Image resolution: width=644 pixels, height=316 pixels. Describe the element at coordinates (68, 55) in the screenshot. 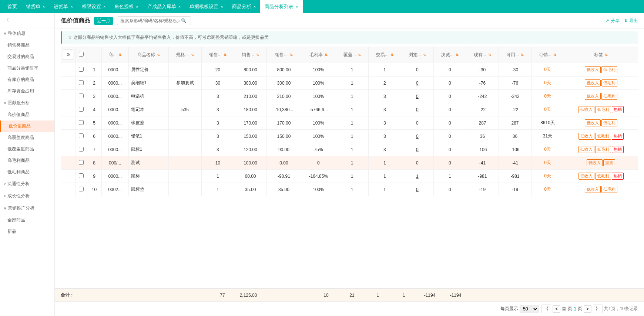

I see `gear-icon: ⚙` at that location.